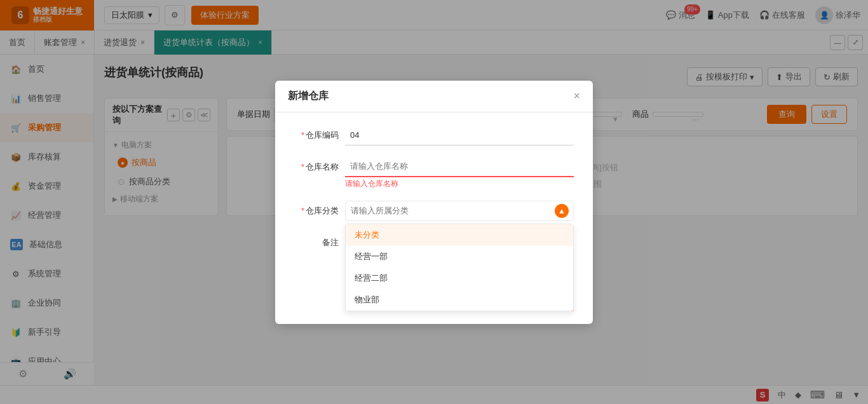  What do you see at coordinates (459, 173) in the screenshot?
I see `name-input-wrap: 请输入仓库名称` at bounding box center [459, 173].